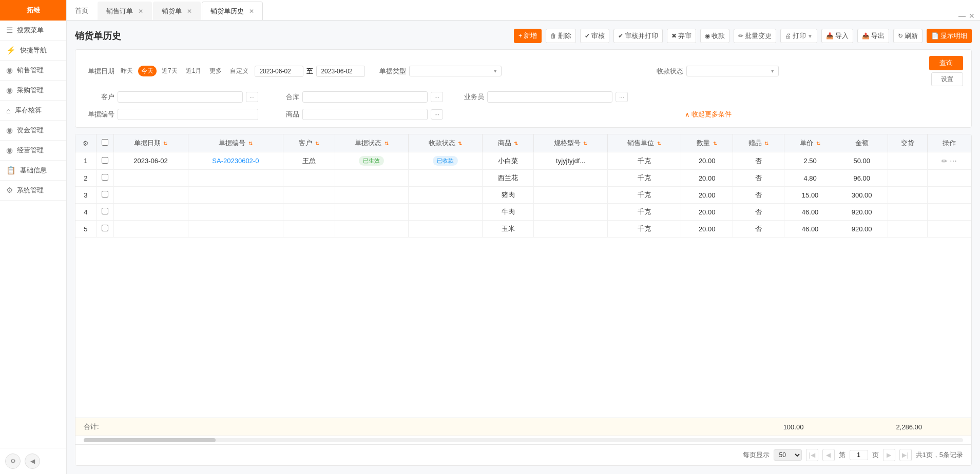  Describe the element at coordinates (232, 11) in the screenshot. I see `tab-sales-history: 销货单历史 ✕` at that location.